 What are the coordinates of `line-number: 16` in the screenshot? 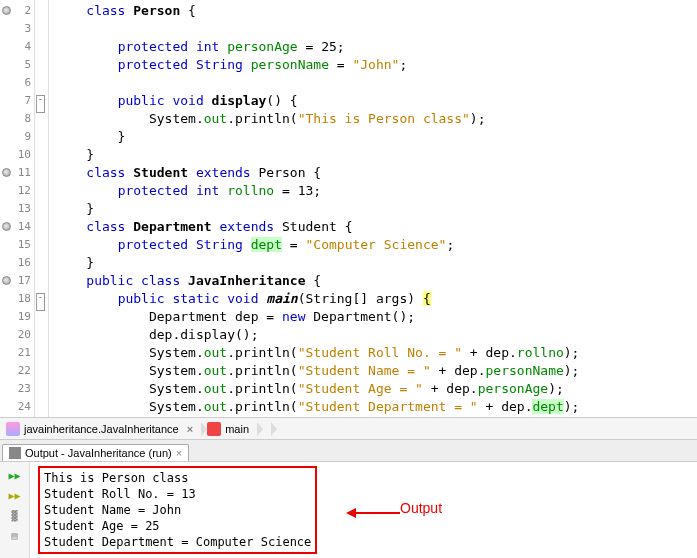 It's located at (17, 263).